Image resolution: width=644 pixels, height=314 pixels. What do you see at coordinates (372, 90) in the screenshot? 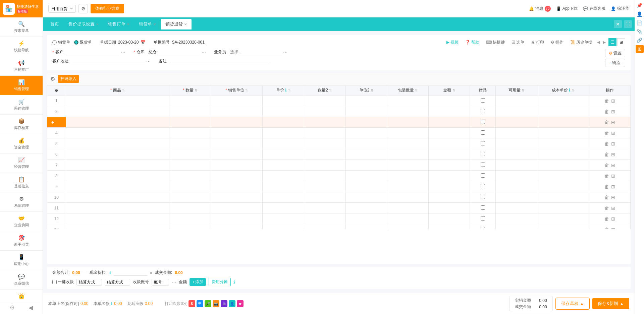
I see `unit2-sort-icon: ⇅` at bounding box center [372, 90].